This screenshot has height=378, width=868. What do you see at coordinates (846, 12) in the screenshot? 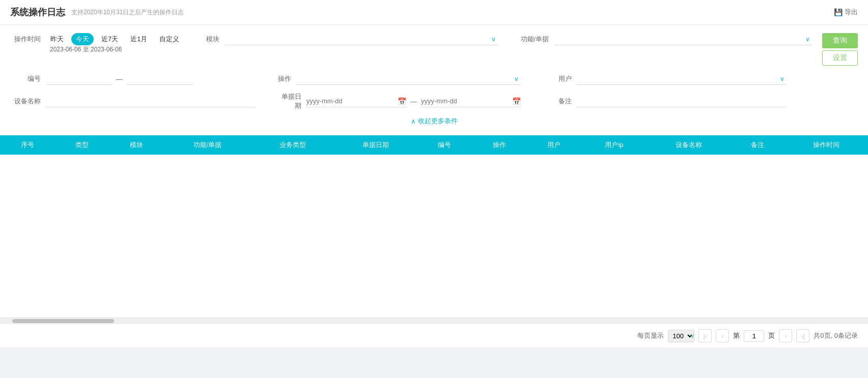
I see `export-button: 💾 导出` at bounding box center [846, 12].